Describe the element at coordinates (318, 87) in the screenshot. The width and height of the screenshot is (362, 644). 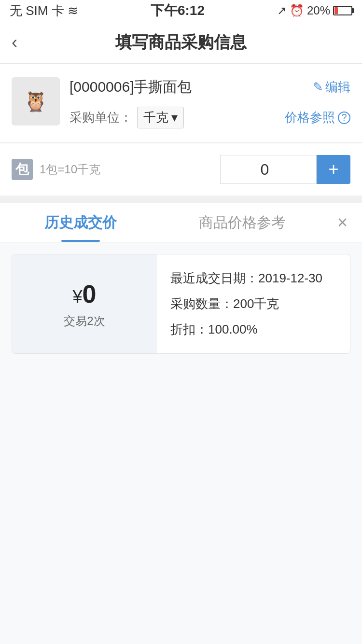
I see `edit-icon: ✎` at that location.